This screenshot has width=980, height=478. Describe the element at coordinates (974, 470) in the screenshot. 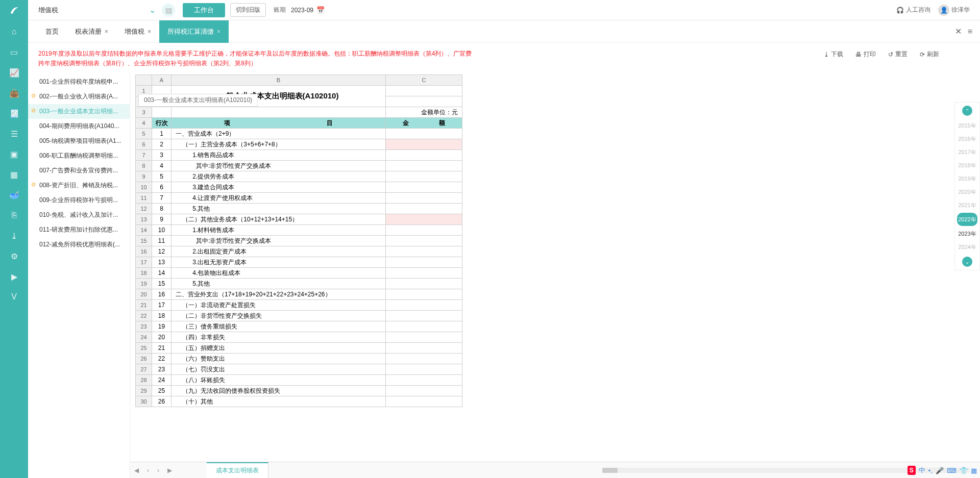

I see `ime-toolbox-icon: ▦` at that location.